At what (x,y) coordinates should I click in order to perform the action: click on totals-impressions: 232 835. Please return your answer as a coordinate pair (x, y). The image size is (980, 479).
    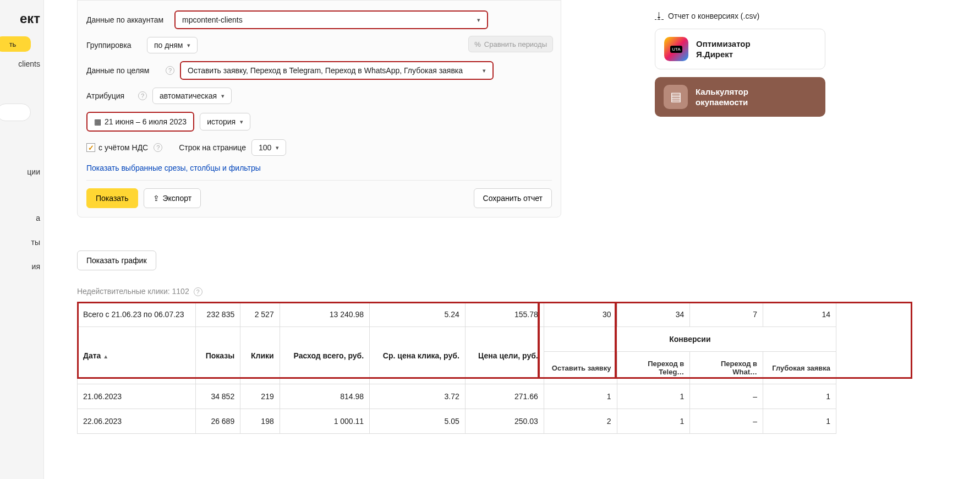
    Looking at the image, I should click on (218, 315).